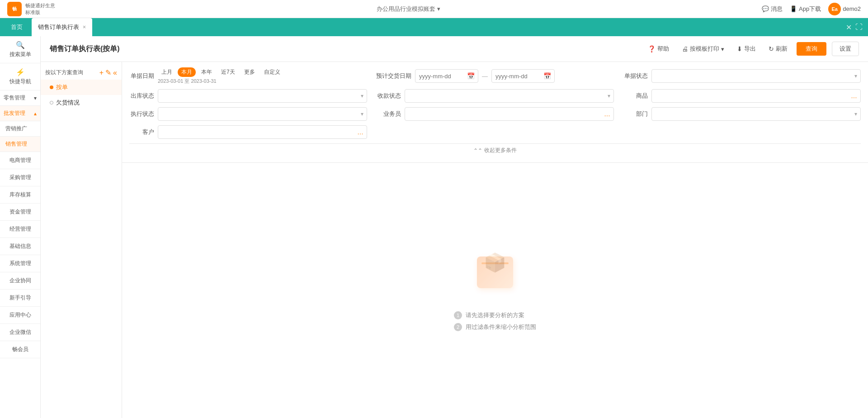 The width and height of the screenshot is (868, 418). Describe the element at coordinates (262, 96) in the screenshot. I see `delivery-status-select` at that location.